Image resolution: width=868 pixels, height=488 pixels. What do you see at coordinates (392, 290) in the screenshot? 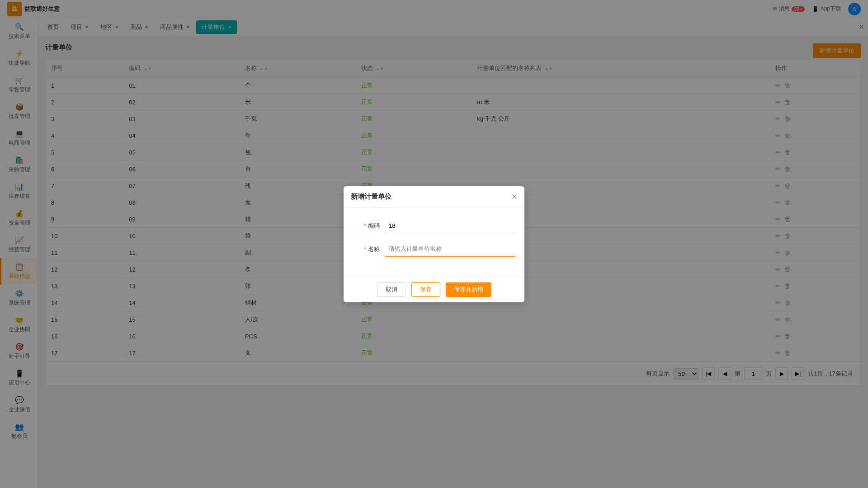
I see `cancel-button: 取消` at bounding box center [392, 290].